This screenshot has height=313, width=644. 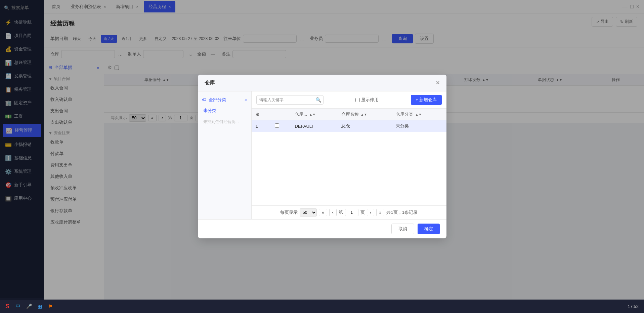 What do you see at coordinates (402, 212) in the screenshot?
I see `modal-total: 共1页，1条记录` at bounding box center [402, 212].